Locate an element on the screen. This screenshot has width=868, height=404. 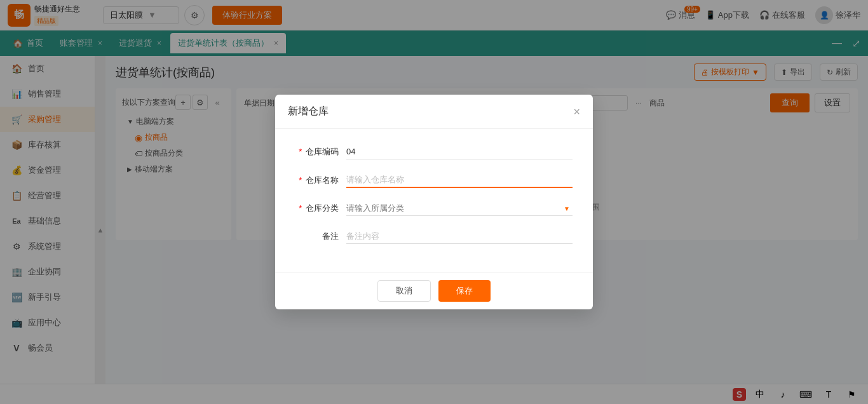
form-row-name: * 仓库名称 is located at coordinates (434, 180).